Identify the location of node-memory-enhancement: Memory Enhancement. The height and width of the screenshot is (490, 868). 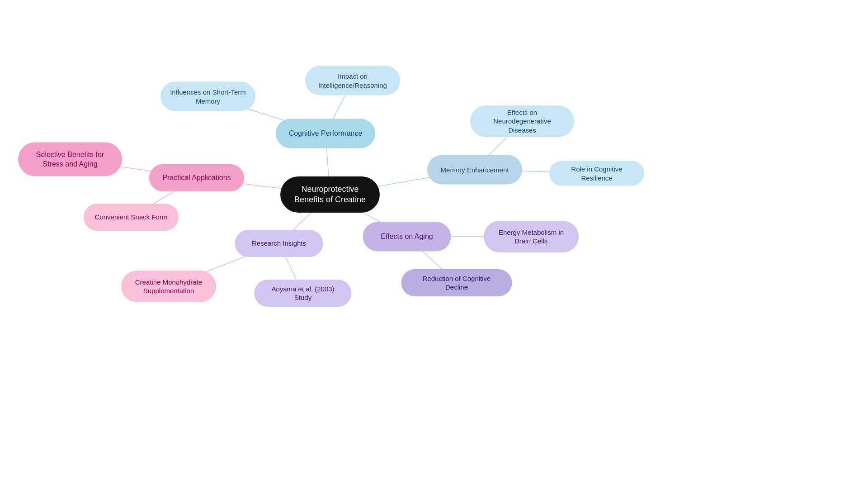
(475, 170).